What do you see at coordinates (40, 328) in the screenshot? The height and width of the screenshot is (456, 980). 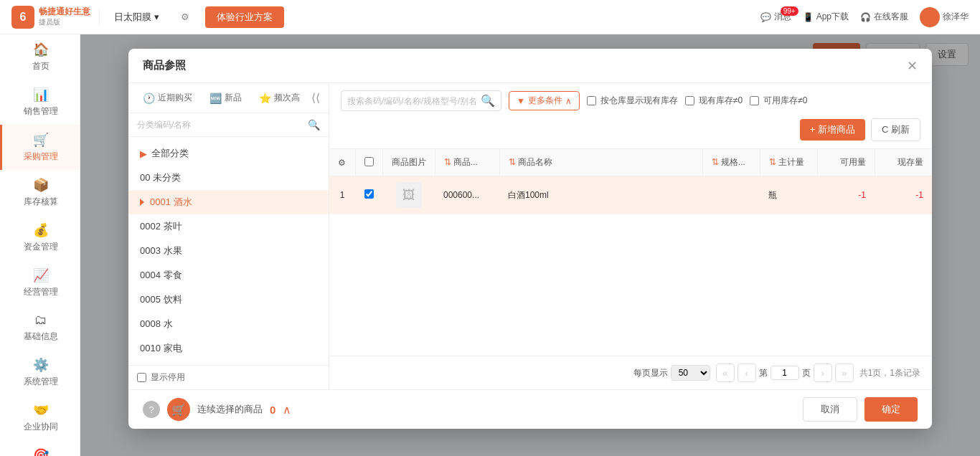 I see `sidebar-item-basic: 🗂 基础信息` at bounding box center [40, 328].